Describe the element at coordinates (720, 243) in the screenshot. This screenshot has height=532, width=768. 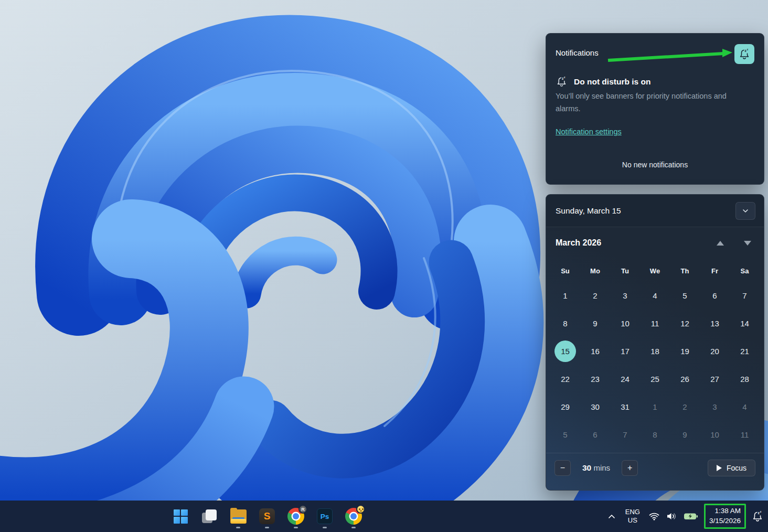
I see `triangle-up-icon` at that location.